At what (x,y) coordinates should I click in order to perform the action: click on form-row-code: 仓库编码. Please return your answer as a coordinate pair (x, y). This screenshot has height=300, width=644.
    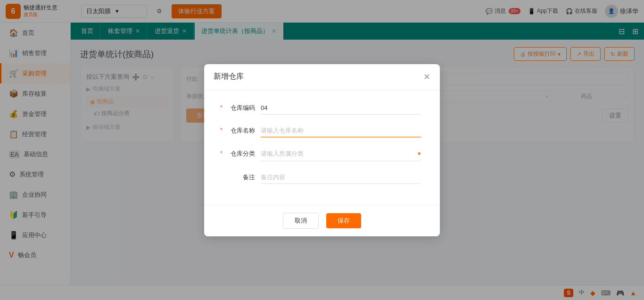
    Looking at the image, I should click on (322, 108).